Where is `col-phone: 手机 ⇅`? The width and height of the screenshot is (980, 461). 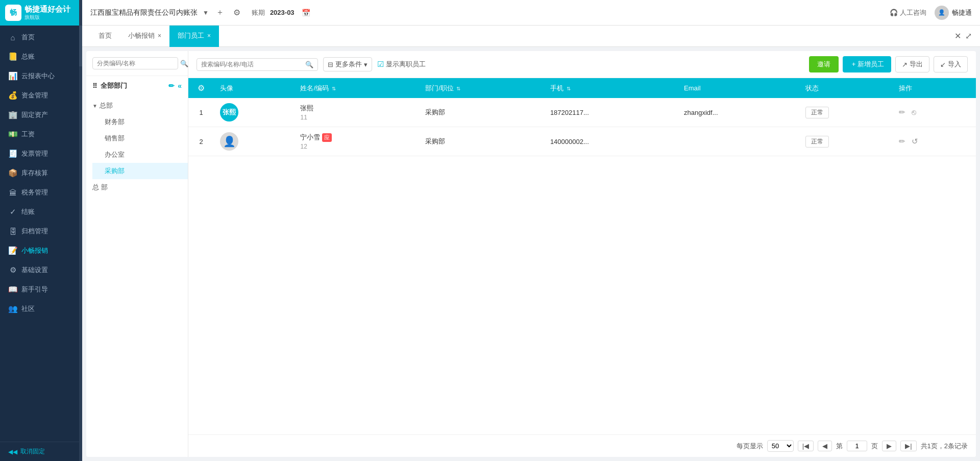 col-phone: 手机 ⇅ is located at coordinates (611, 88).